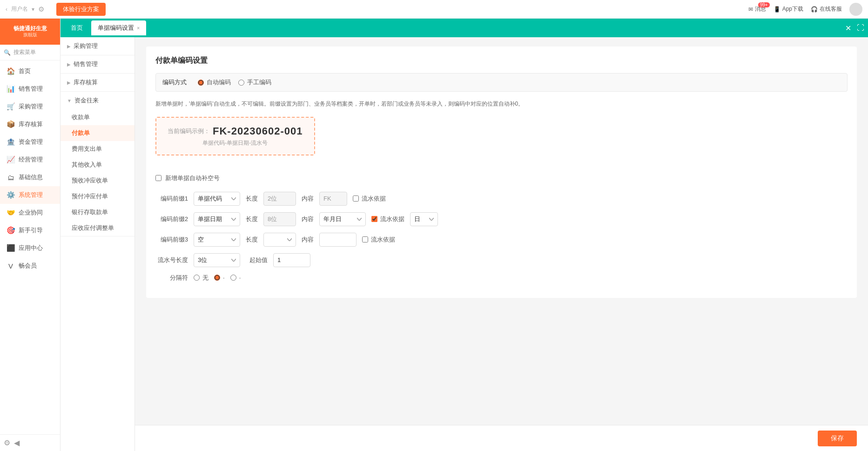 The image size is (868, 451). I want to click on tab-active: 单据编码设置 ×, so click(119, 28).